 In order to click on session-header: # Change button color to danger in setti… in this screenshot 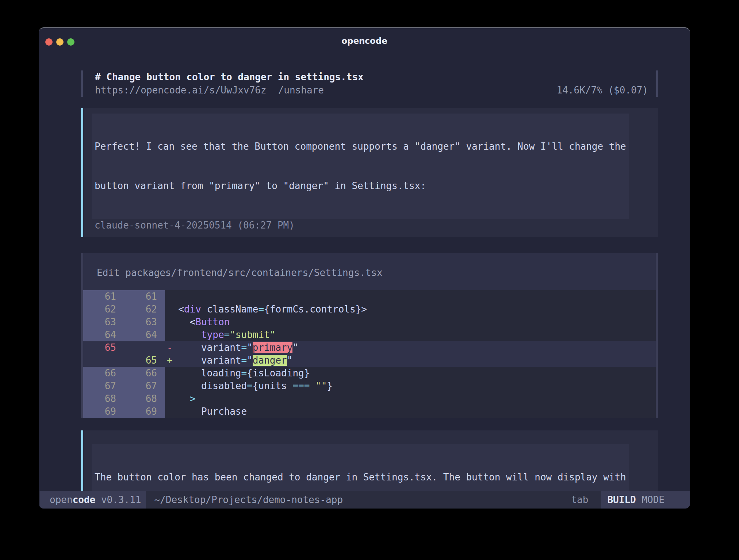, I will do `click(370, 84)`.